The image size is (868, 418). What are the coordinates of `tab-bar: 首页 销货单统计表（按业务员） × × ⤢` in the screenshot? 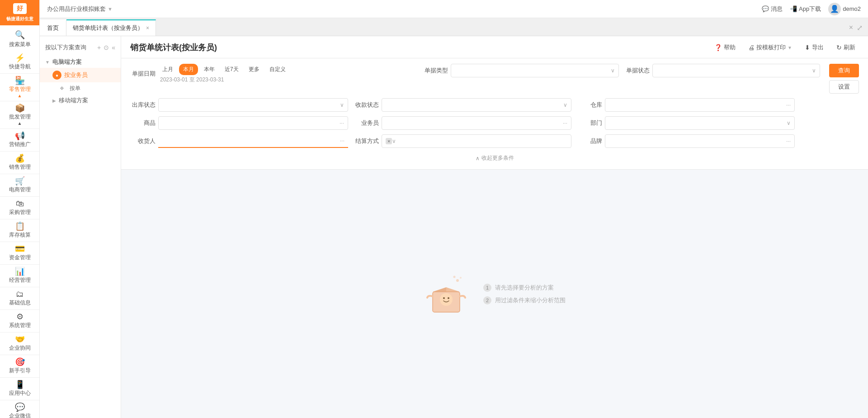 It's located at (454, 27).